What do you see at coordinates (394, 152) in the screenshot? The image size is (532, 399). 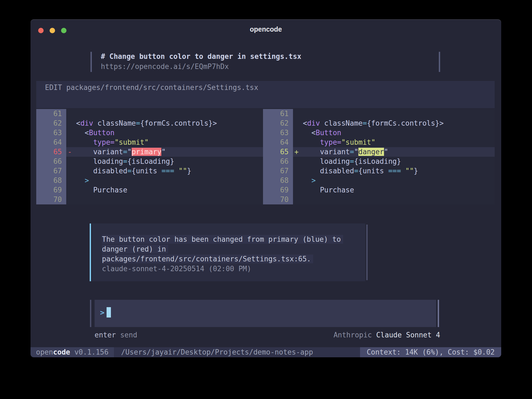 I see `code-line: + variant="danger"` at bounding box center [394, 152].